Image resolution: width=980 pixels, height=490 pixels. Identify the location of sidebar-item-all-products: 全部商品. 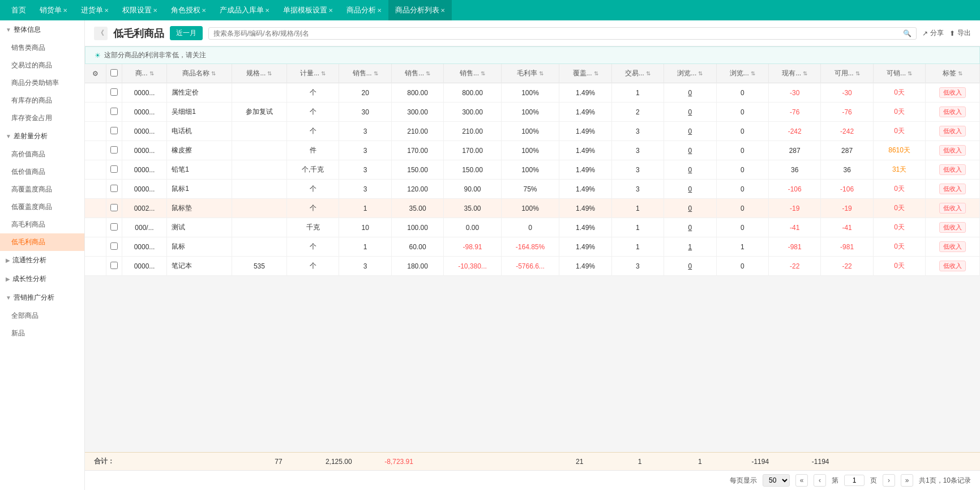
(42, 316).